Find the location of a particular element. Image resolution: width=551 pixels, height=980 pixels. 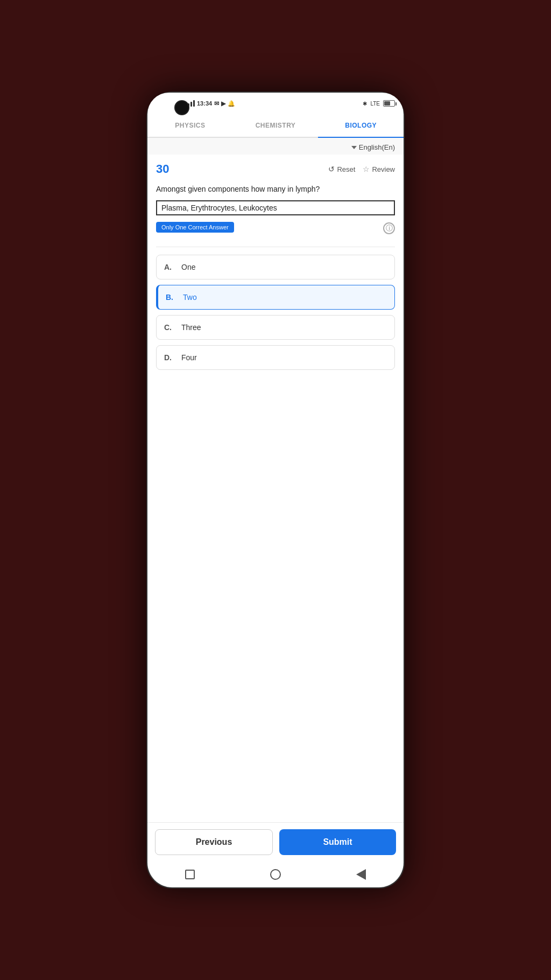

media-icon: ▶ is located at coordinates (223, 103).